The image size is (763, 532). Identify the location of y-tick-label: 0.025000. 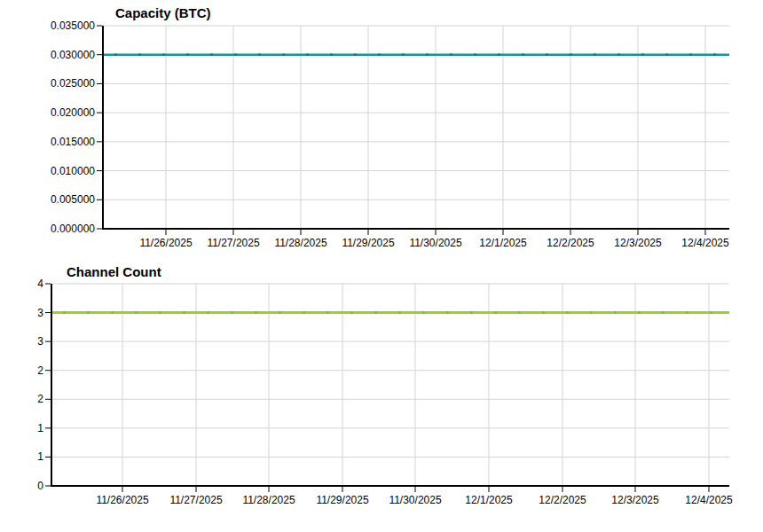
(73, 83).